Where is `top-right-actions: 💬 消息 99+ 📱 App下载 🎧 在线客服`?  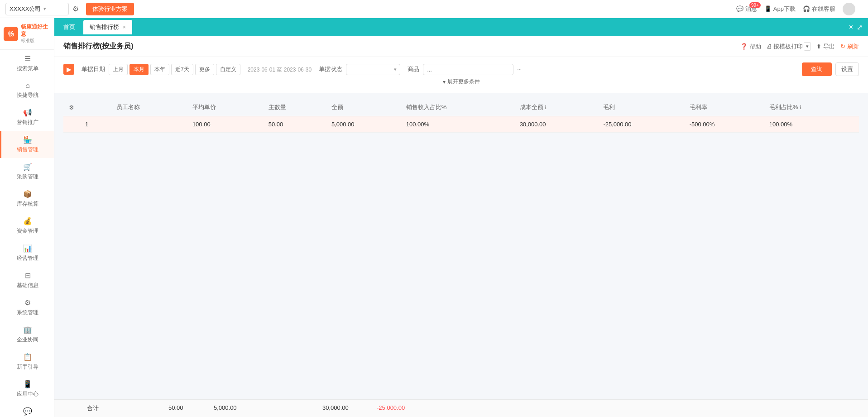 top-right-actions: 💬 消息 99+ 📱 App下载 🎧 在线客服 is located at coordinates (800, 9).